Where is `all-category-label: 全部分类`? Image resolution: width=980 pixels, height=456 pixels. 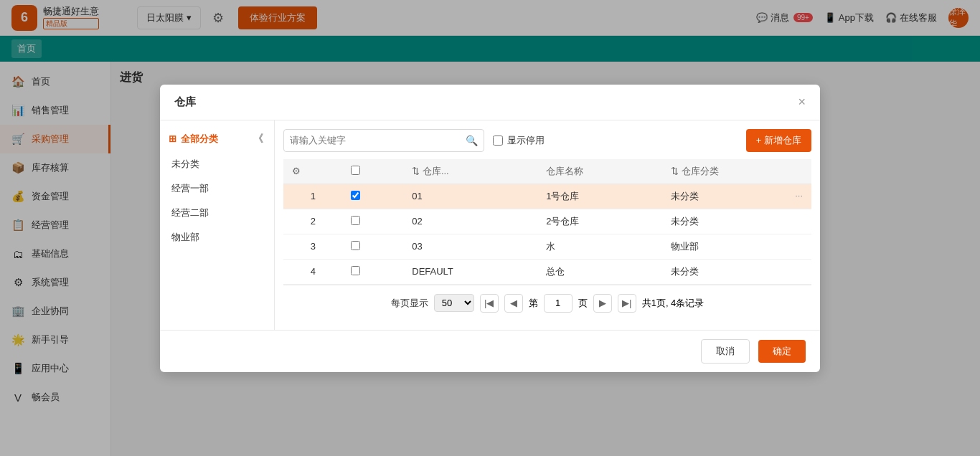
all-category-label: 全部分类 is located at coordinates (199, 139).